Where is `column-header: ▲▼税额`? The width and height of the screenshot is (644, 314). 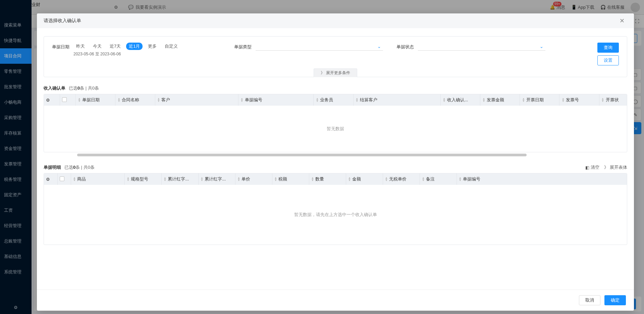 column-header: ▲▼税额 is located at coordinates (290, 179).